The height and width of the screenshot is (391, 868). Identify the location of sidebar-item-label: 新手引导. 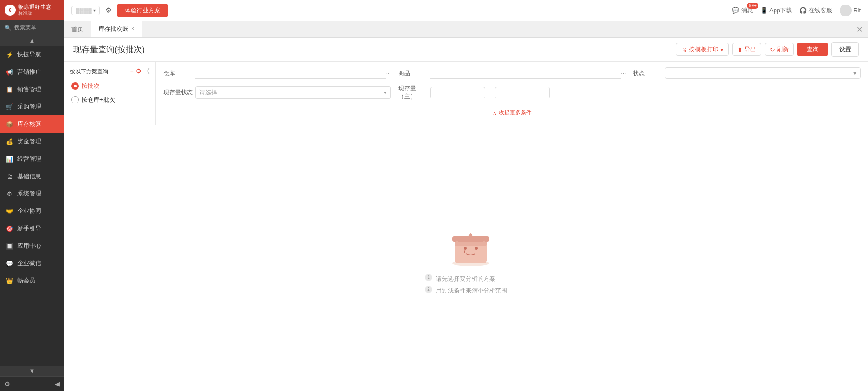
(29, 228).